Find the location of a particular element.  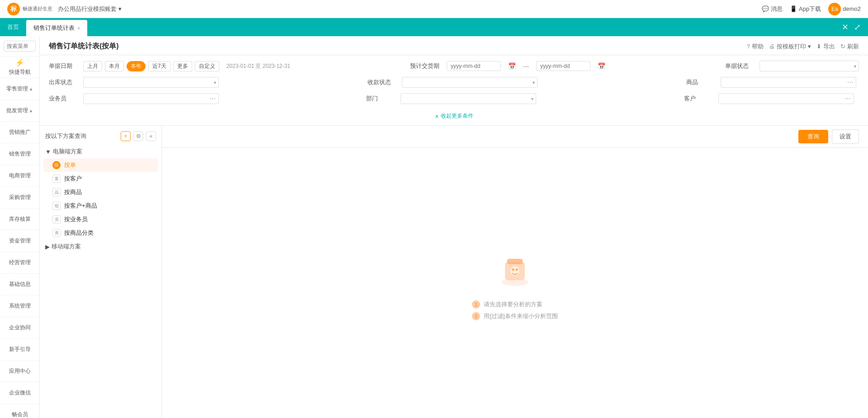

print-chevron-icon: ▾ is located at coordinates (809, 46).